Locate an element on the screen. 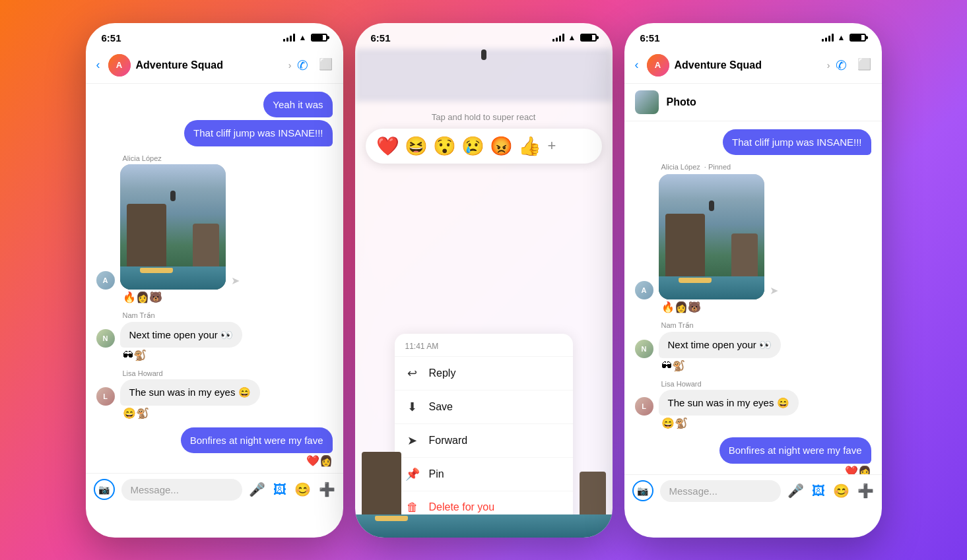 The image size is (967, 560). message-row-photo: A ➤ is located at coordinates (215, 227).